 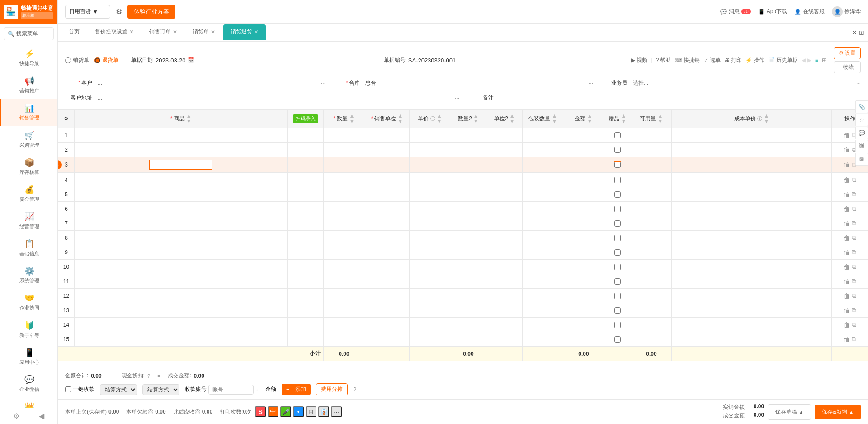 I want to click on operate-btn: ⚡ 操作, so click(x=755, y=61).